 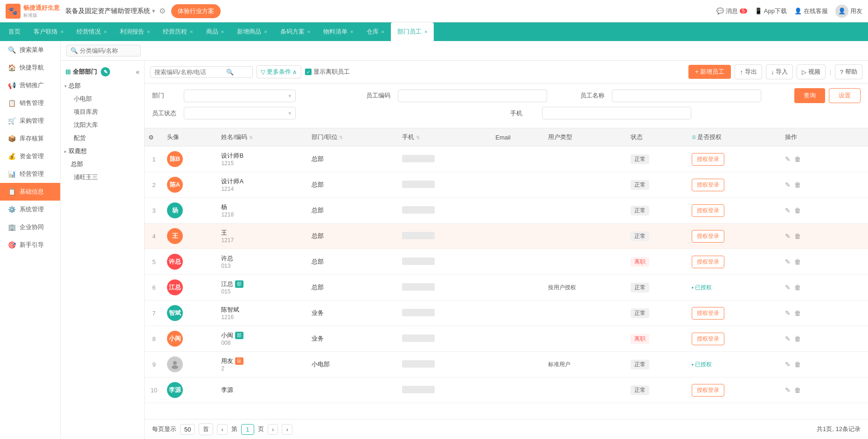 What do you see at coordinates (279, 72) in the screenshot?
I see `more-filter-btn: ▽ 更多条件 ∧` at bounding box center [279, 72].